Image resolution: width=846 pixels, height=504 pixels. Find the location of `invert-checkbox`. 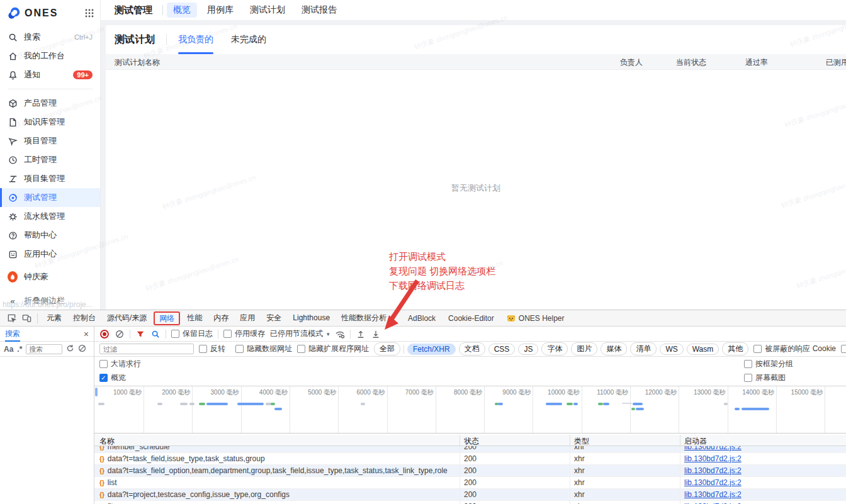

invert-checkbox is located at coordinates (203, 349).